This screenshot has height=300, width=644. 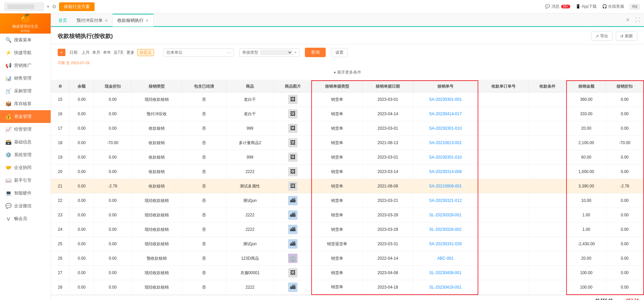 I want to click on sidebar-icon-0: 🔍, so click(x=8, y=40).